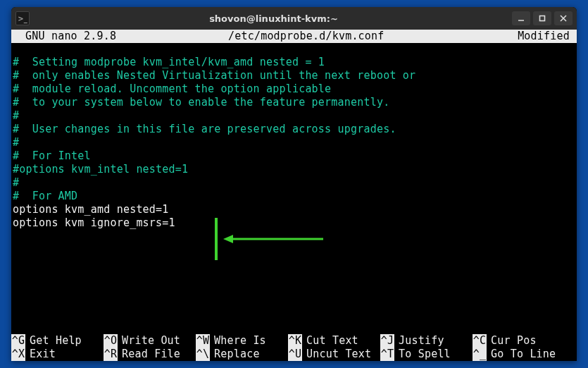 This screenshot has height=368, width=588. What do you see at coordinates (295, 341) in the screenshot?
I see `shortcut-key: ^K` at bounding box center [295, 341].